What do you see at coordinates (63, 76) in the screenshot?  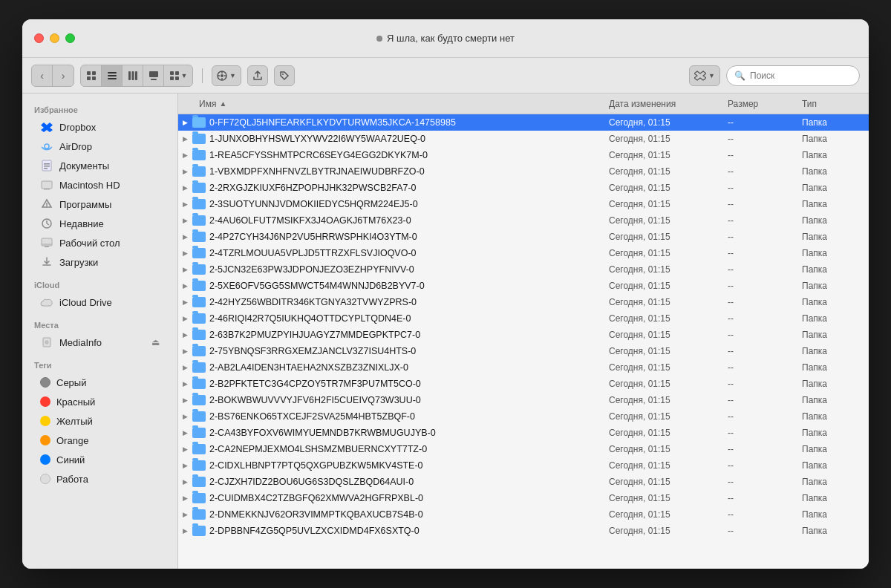 I see `forward-button: ›` at bounding box center [63, 76].